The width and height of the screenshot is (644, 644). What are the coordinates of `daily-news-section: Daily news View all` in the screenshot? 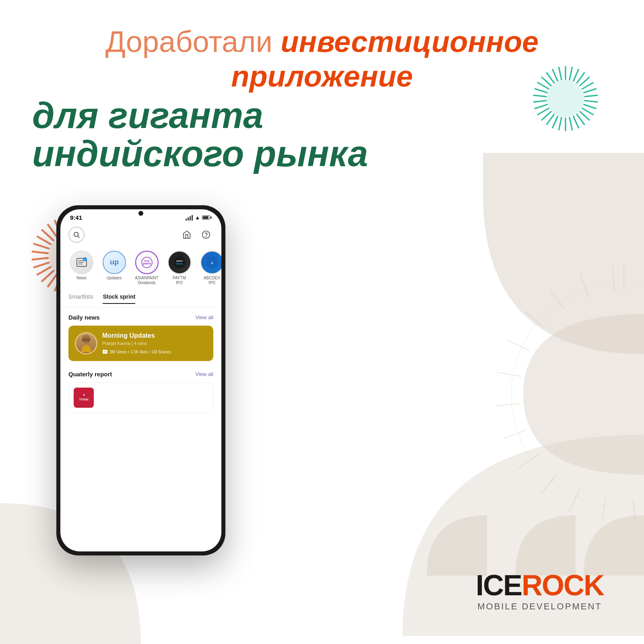 It's located at (141, 336).